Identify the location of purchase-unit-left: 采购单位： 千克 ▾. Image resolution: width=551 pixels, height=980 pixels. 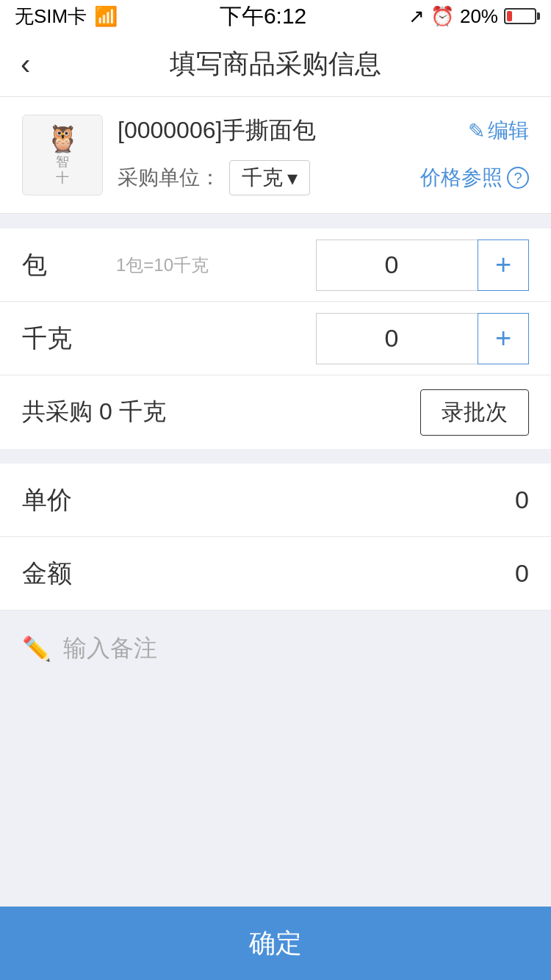
(214, 178).